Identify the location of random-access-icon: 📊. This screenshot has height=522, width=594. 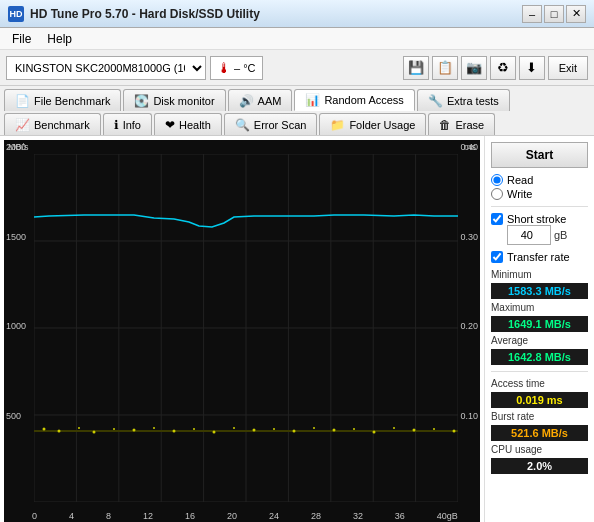
(312, 100).